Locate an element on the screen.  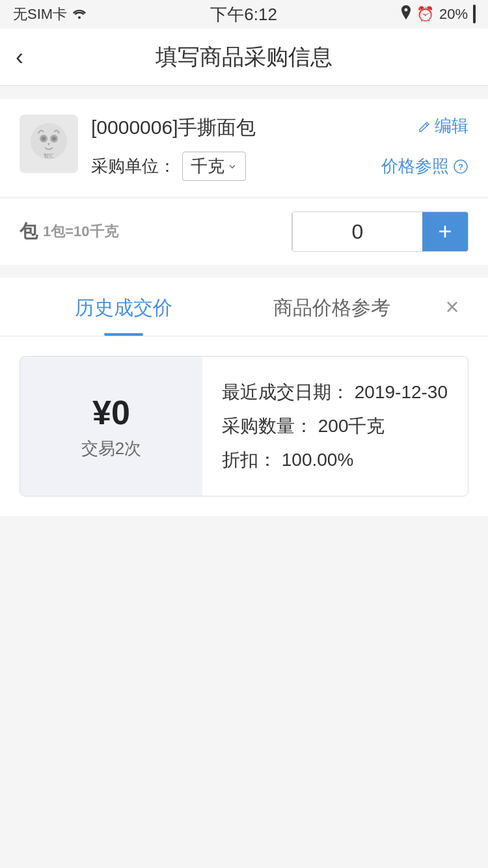
unit-label: 采购单位： 千克 is located at coordinates (169, 167).